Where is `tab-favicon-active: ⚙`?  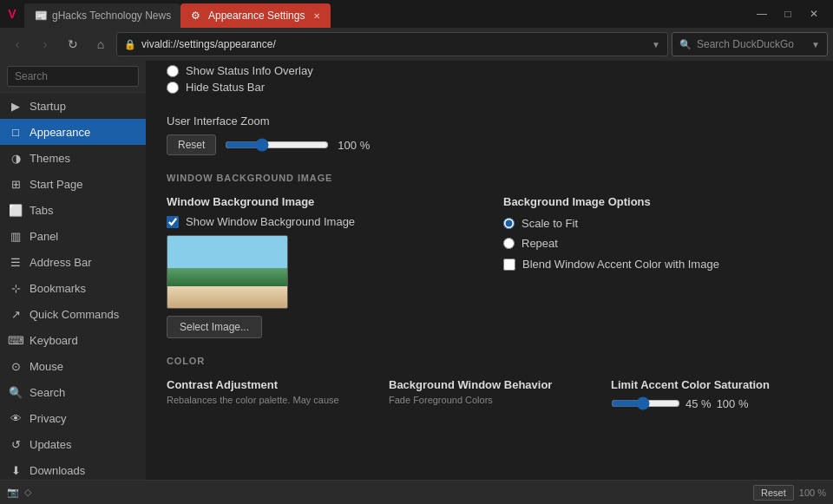 tab-favicon-active: ⚙ is located at coordinates (197, 16).